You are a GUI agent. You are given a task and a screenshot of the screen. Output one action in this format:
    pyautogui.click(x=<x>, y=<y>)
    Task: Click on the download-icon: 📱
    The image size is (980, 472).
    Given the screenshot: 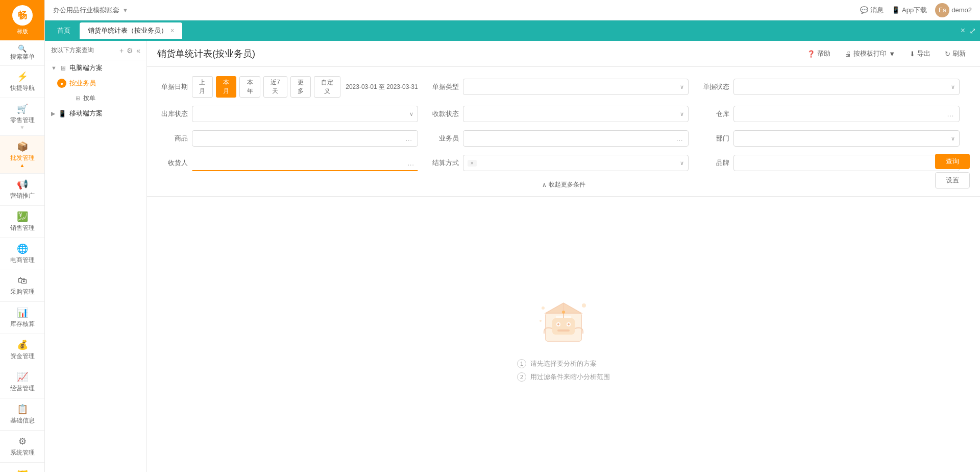 What is the action you would take?
    pyautogui.click(x=896, y=10)
    